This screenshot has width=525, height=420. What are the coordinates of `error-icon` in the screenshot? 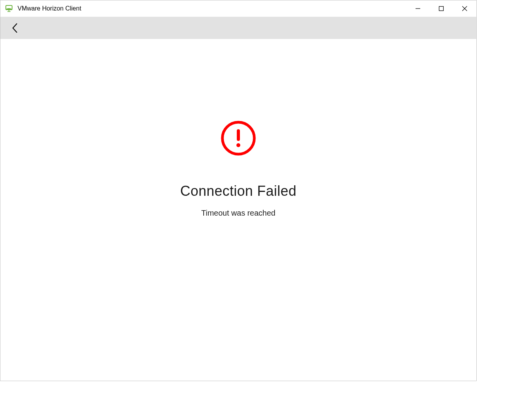 It's located at (238, 138).